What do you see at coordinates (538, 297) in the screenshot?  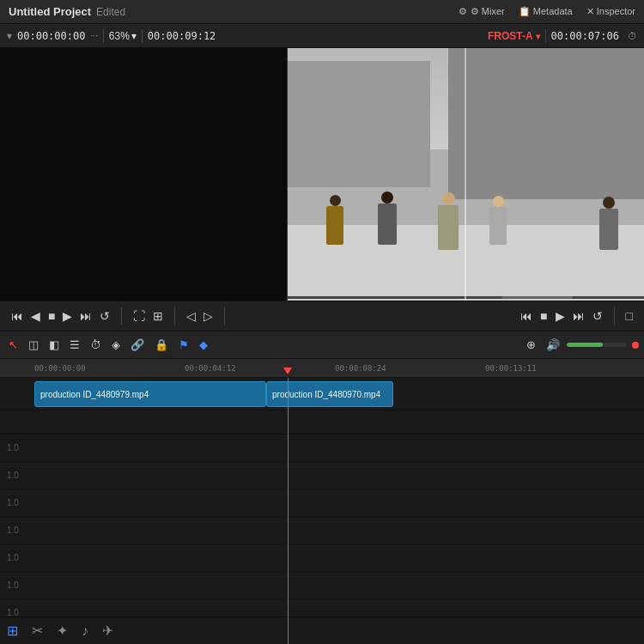 I see `preview-scrollbar-thumb` at bounding box center [538, 297].